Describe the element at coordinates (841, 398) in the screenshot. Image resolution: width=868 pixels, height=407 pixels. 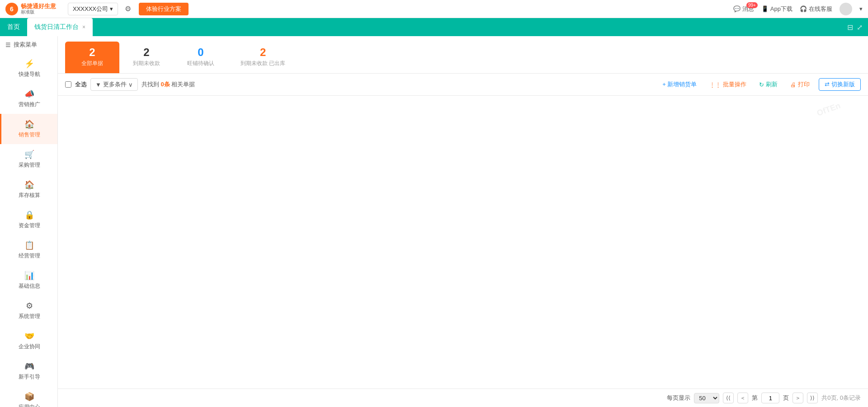
I see `total-info: 共0页, 0条记录` at that location.